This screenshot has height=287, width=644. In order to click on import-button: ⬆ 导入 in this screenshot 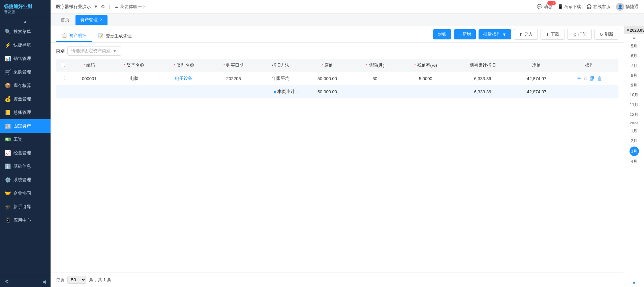, I will do `click(526, 34)`.